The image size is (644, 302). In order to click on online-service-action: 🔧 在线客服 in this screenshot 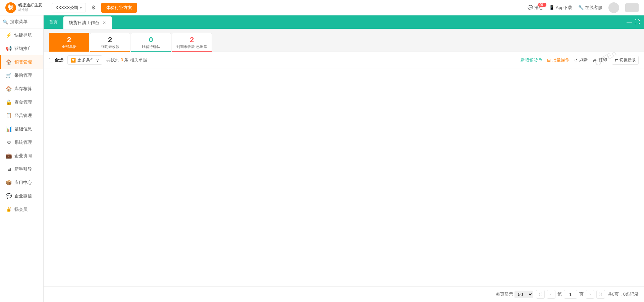, I will do `click(590, 8)`.